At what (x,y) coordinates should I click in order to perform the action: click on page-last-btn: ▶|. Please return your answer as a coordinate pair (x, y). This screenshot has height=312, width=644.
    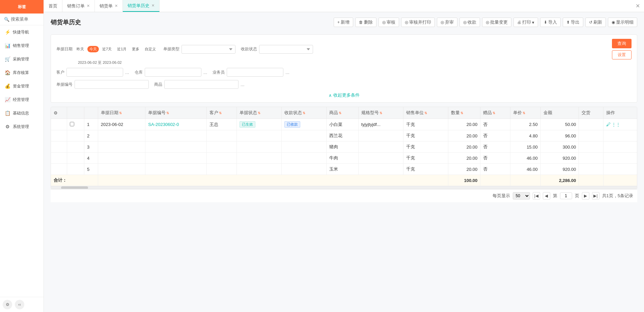
    Looking at the image, I should click on (596, 196).